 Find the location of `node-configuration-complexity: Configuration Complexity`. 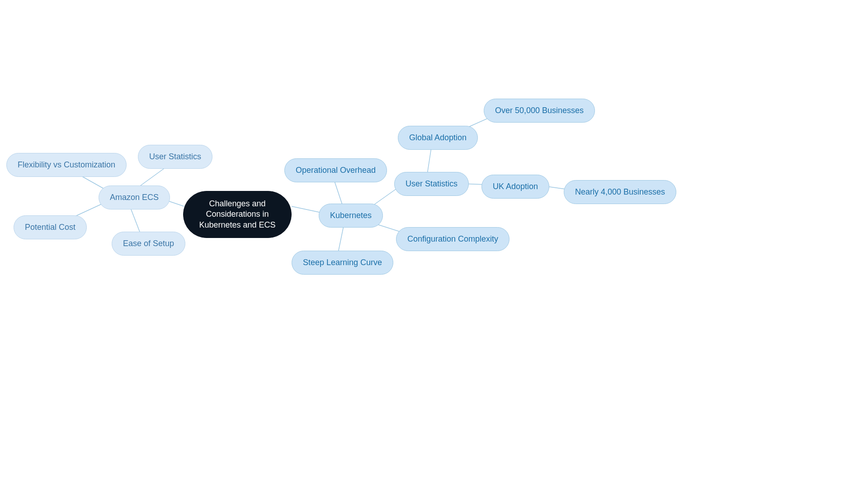

node-configuration-complexity: Configuration Complexity is located at coordinates (453, 239).